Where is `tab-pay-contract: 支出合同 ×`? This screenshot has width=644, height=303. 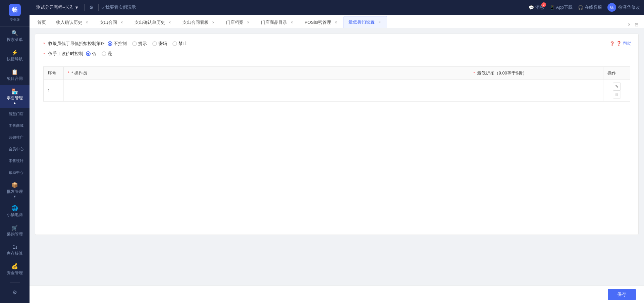
tab-pay-contract: 支出合同 × is located at coordinates (112, 22).